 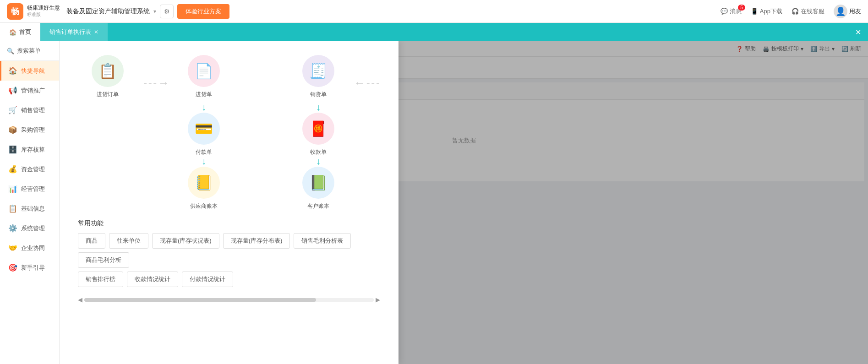 What do you see at coordinates (108, 71) in the screenshot?
I see `purchase-order-icon: 📋` at bounding box center [108, 71].